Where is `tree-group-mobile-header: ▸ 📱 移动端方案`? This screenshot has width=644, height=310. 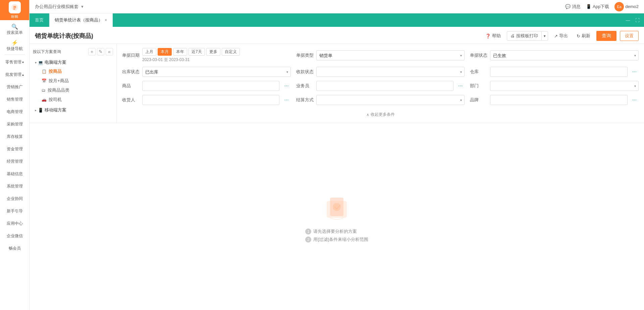
tree-group-mobile-header: ▸ 📱 移动端方案 is located at coordinates (74, 110).